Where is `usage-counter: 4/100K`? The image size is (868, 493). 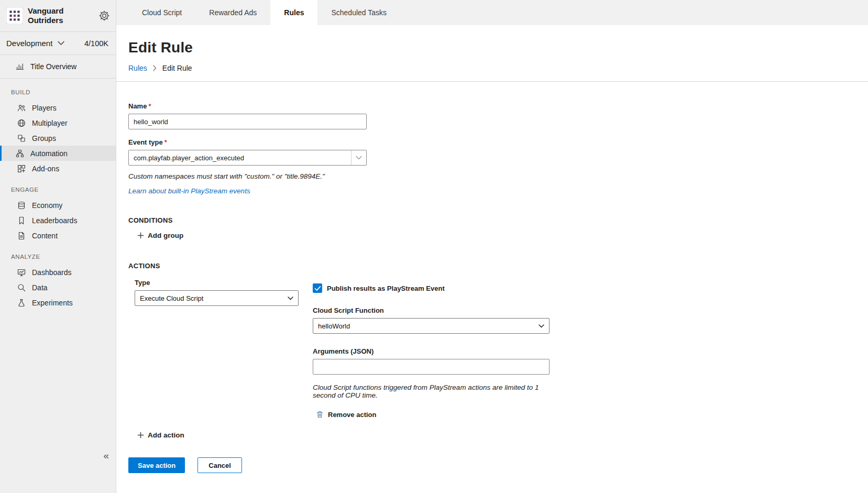 usage-counter: 4/100K is located at coordinates (96, 43).